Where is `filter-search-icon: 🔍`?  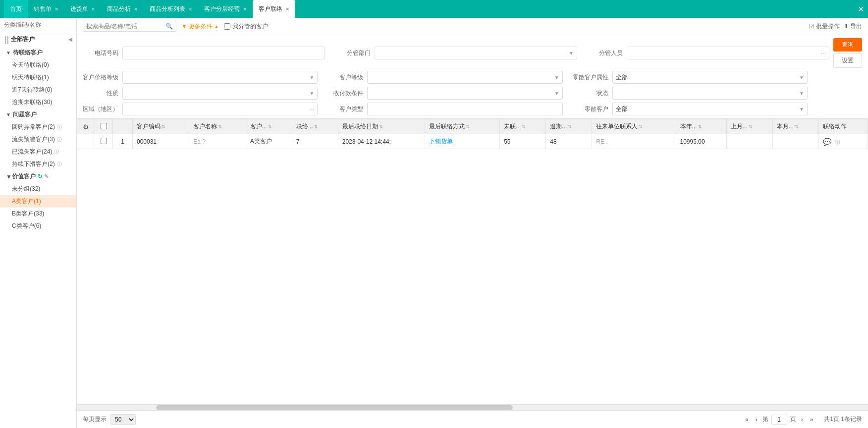
filter-search-icon: 🔍 is located at coordinates (169, 26).